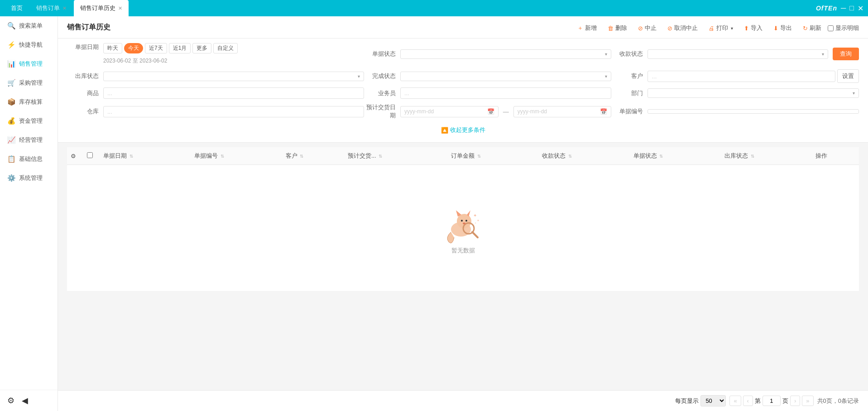 The image size is (868, 411). I want to click on date-btn-today: 今天, so click(134, 48).